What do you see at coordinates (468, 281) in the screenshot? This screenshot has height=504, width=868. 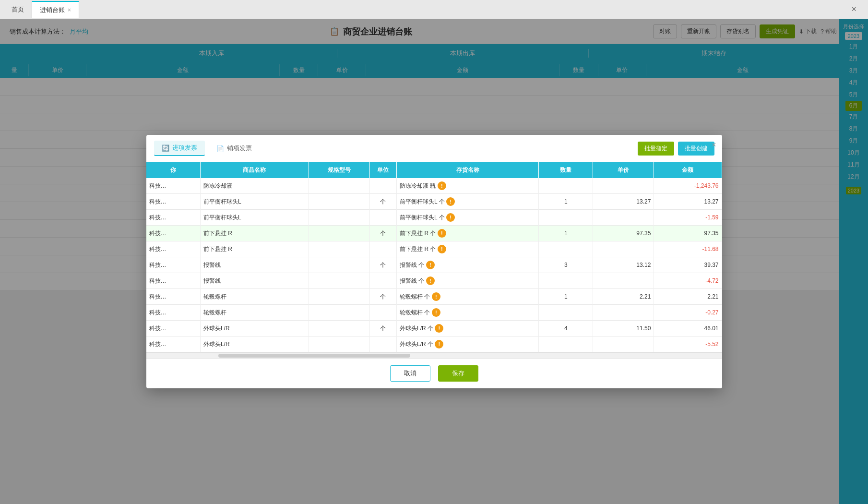 I see `cell-inventory: 报警线 个 !` at bounding box center [468, 281].